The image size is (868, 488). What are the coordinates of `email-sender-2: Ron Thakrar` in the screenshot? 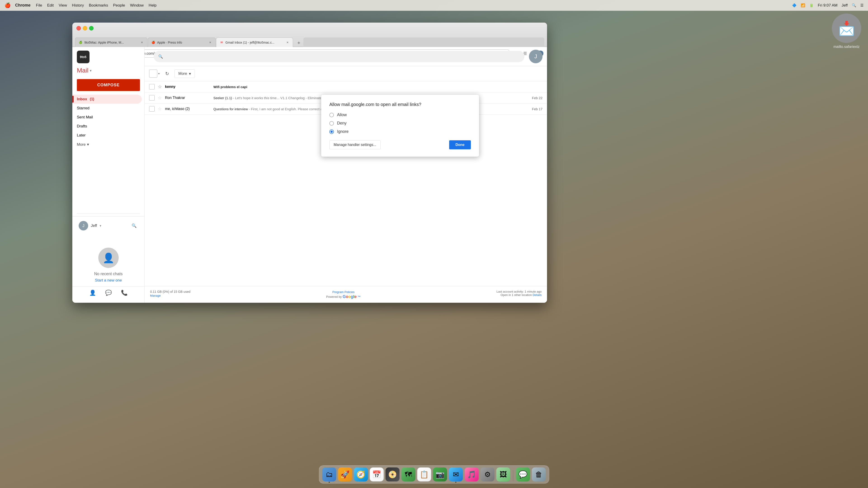 It's located at (188, 98).